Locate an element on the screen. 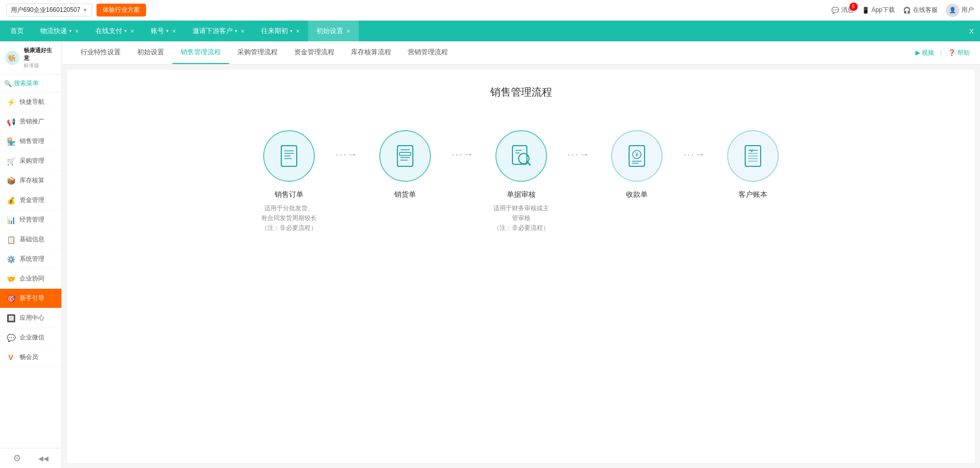  box-icon: 📦 is located at coordinates (11, 181).